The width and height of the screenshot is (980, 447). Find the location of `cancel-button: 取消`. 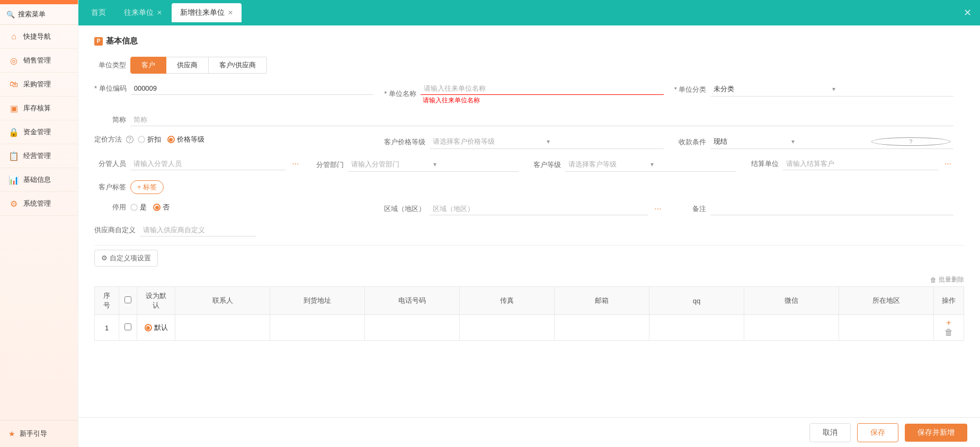

cancel-button: 取消 is located at coordinates (830, 433).